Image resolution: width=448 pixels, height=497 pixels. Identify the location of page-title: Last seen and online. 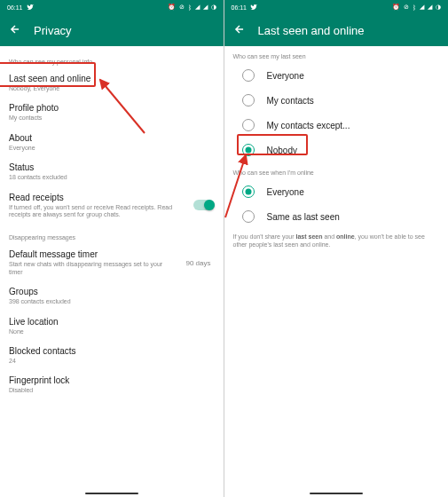
(311, 30).